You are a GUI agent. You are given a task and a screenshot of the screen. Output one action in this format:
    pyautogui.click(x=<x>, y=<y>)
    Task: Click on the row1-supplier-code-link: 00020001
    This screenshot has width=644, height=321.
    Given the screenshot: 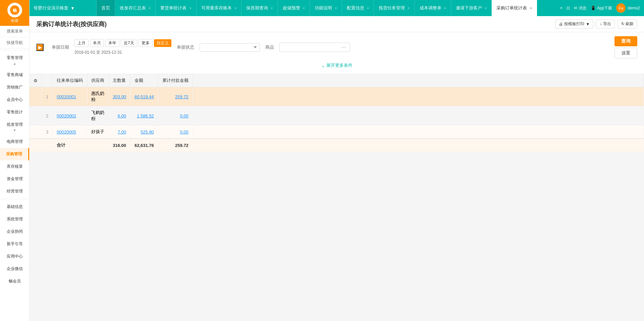 What is the action you would take?
    pyautogui.click(x=66, y=97)
    